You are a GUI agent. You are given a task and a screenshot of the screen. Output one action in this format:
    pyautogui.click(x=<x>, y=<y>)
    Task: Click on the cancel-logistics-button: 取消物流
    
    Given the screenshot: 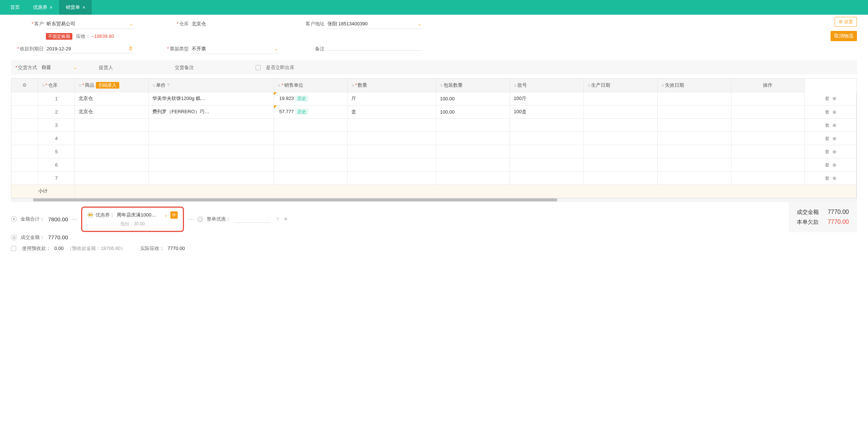 What is the action you would take?
    pyautogui.click(x=844, y=36)
    